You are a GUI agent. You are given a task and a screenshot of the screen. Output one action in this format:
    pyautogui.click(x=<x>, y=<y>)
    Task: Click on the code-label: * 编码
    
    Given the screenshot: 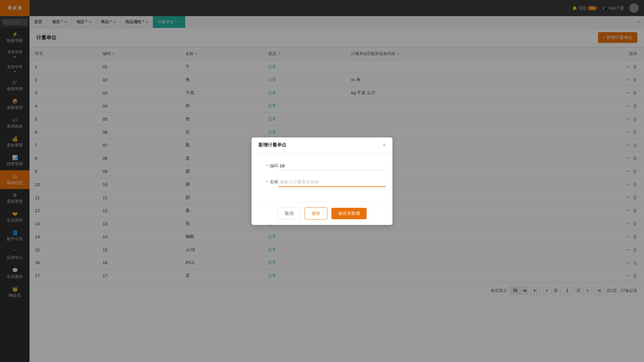 What is the action you would take?
    pyautogui.click(x=268, y=166)
    